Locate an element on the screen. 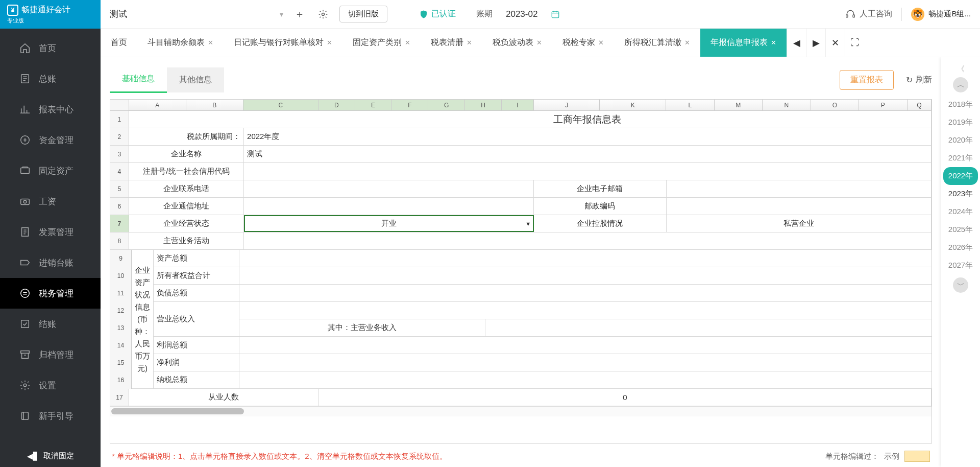  account-dropdown: 测试 ▾ is located at coordinates (197, 14).